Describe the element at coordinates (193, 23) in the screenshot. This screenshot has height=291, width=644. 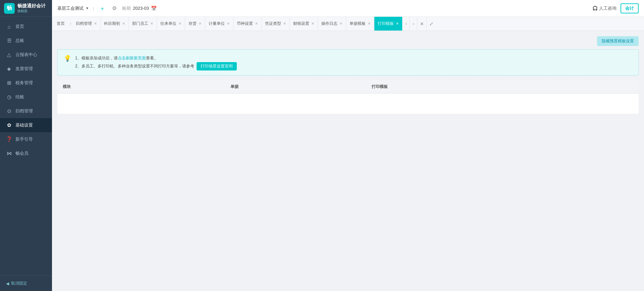
I see `tab-label: 存货` at that location.